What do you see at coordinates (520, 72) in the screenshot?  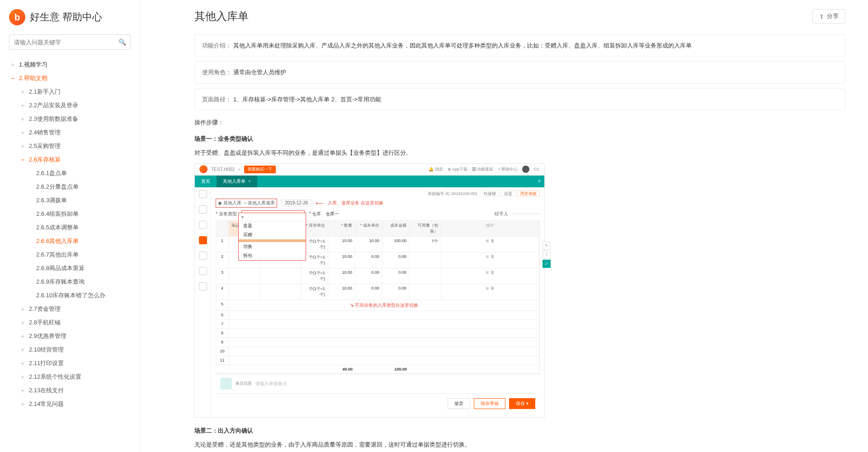 I see `role-callout: 使用角色：通常由仓管人员维护` at bounding box center [520, 72].